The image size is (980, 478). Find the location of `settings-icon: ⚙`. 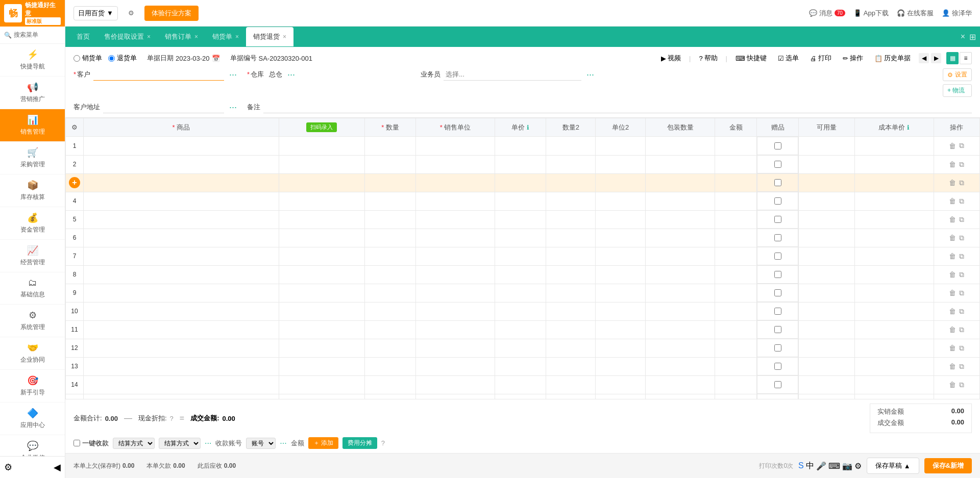

settings-icon: ⚙ is located at coordinates (8, 467).